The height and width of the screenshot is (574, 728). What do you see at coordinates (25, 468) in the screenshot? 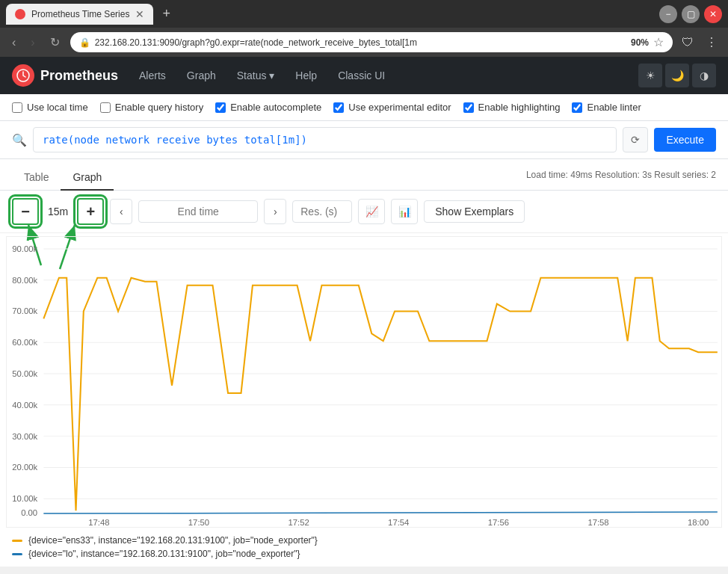
I see `svg-text: 20.00k` at bounding box center [25, 468].